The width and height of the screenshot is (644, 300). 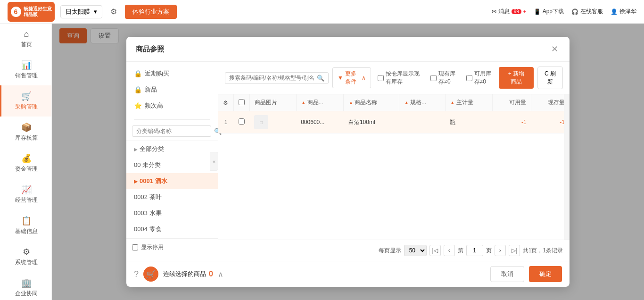 What do you see at coordinates (516, 78) in the screenshot?
I see `add-product-btn: + 新增商品` at bounding box center [516, 78].